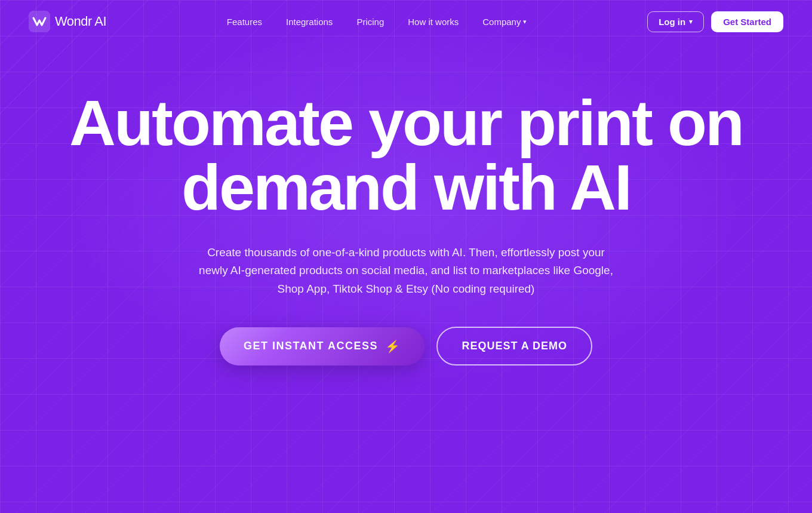  I want to click on login-chevron-icon: ▾, so click(691, 21).